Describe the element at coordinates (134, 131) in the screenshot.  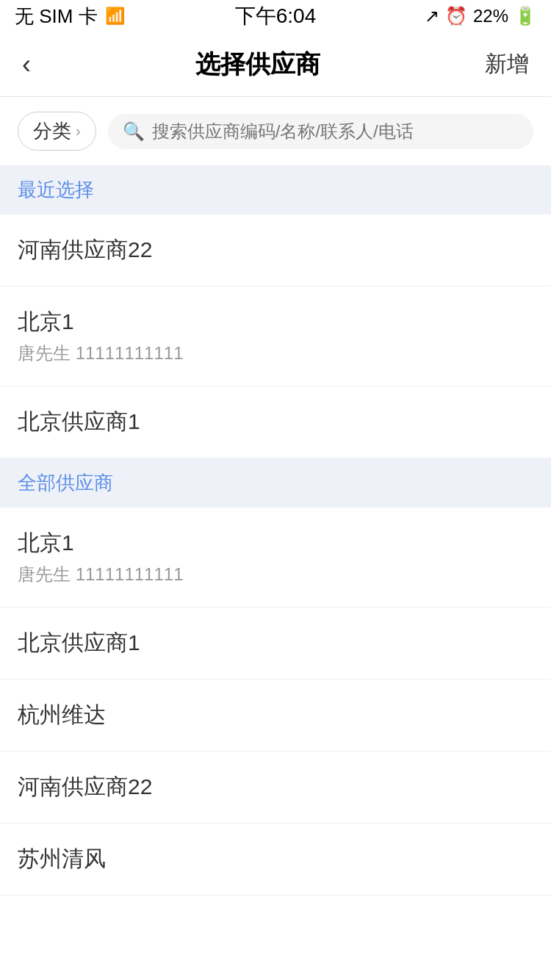
I see `search-icon: 🔍` at that location.